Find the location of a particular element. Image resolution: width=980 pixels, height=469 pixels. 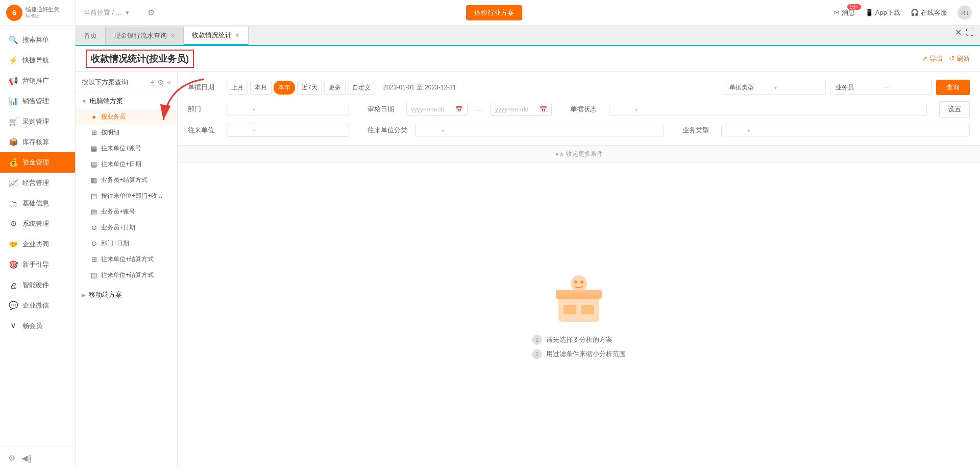

export-button: ↗ 导出 is located at coordinates (932, 59).